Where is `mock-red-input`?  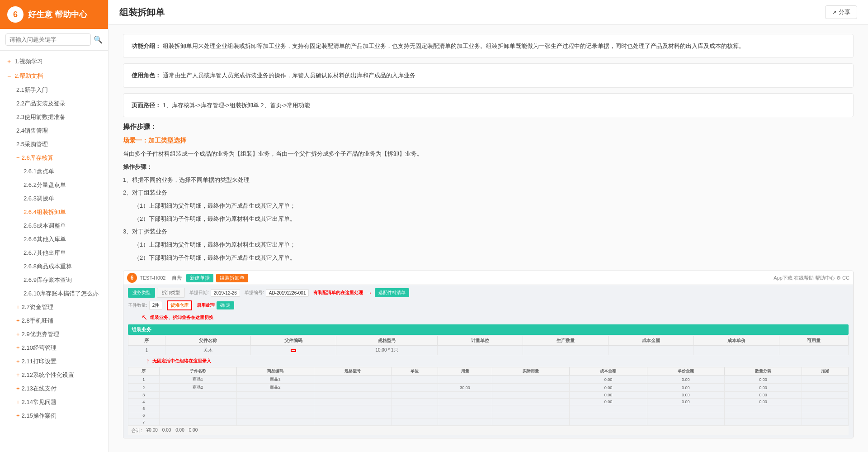
mock-red-input is located at coordinates (293, 351).